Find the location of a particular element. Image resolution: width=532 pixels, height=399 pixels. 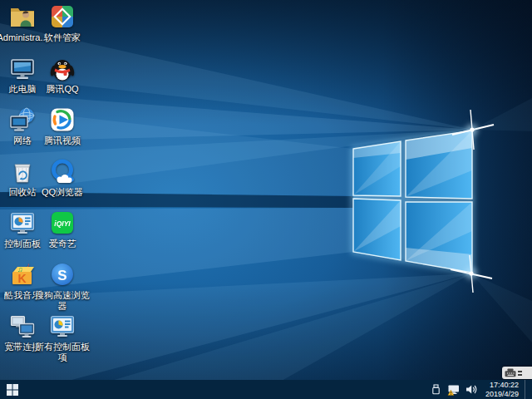

this-pc-icon is located at coordinates (22, 68).